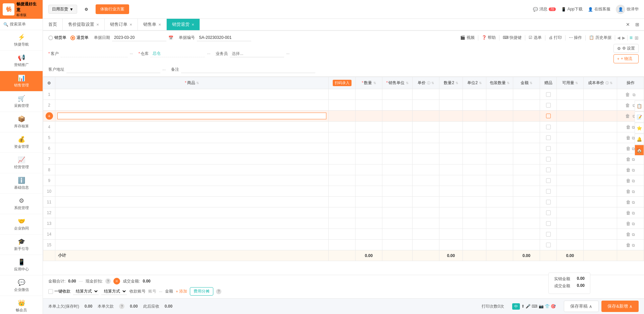  I want to click on sidebar-item-purchase: 🛒 采购管理, so click(21, 102).